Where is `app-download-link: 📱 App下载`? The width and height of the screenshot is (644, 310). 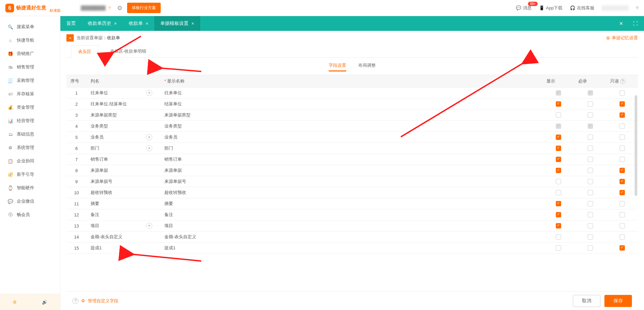 app-download-link: 📱 App下载 is located at coordinates (551, 8).